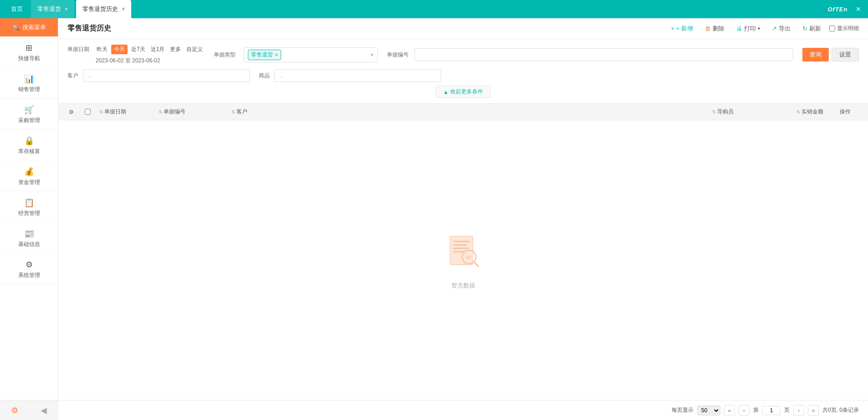  What do you see at coordinates (149, 49) in the screenshot?
I see `date-shortcuts: 昨天 今天 近7天 近1月 更多 自定义` at bounding box center [149, 49].